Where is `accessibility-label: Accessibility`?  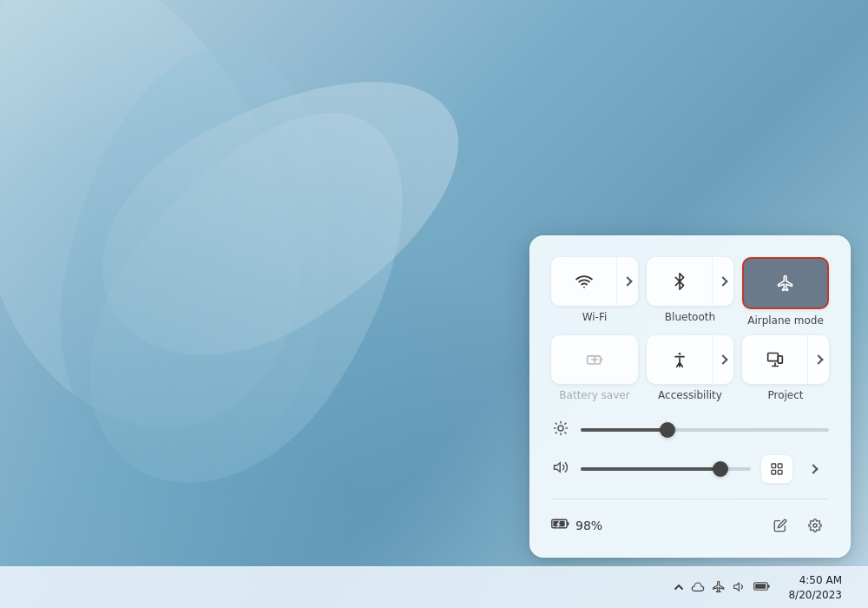
accessibility-label: Accessibility is located at coordinates (690, 395).